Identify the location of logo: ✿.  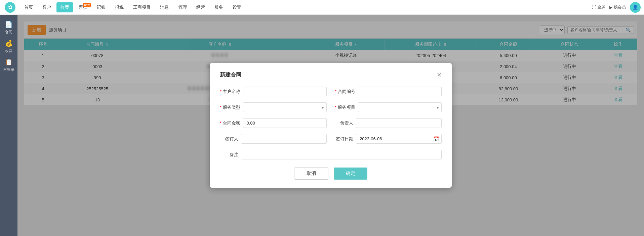
(10, 7).